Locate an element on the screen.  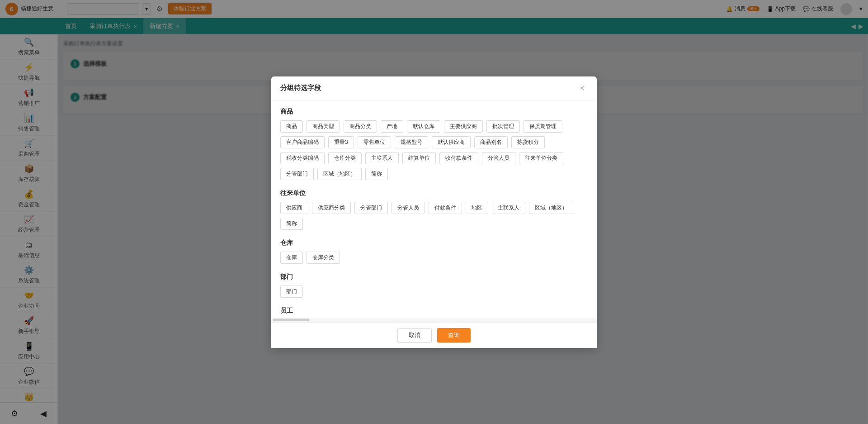
field-tag-0-5: 主要供应商 is located at coordinates (463, 127).